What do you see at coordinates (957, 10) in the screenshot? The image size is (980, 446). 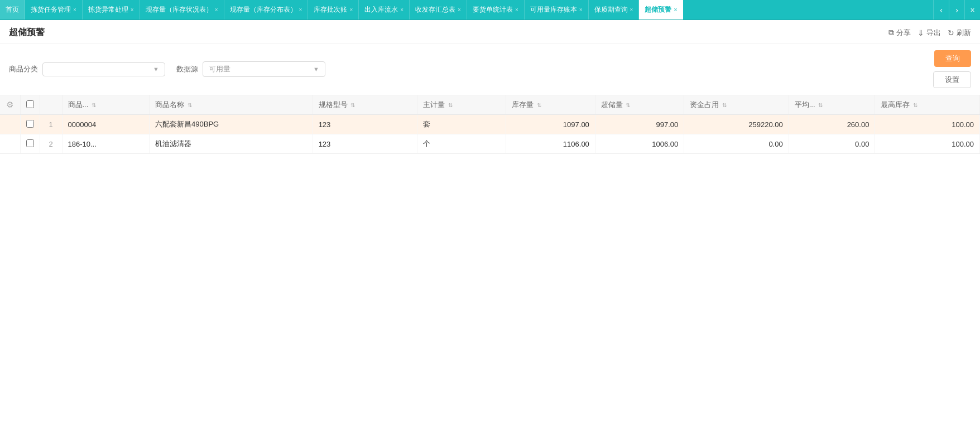 I see `nav-arrows: ‹ › ×` at bounding box center [957, 10].